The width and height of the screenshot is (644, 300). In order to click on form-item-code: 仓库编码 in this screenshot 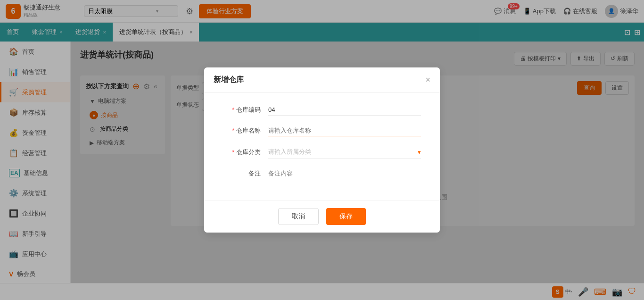, I will do `click(322, 110)`.